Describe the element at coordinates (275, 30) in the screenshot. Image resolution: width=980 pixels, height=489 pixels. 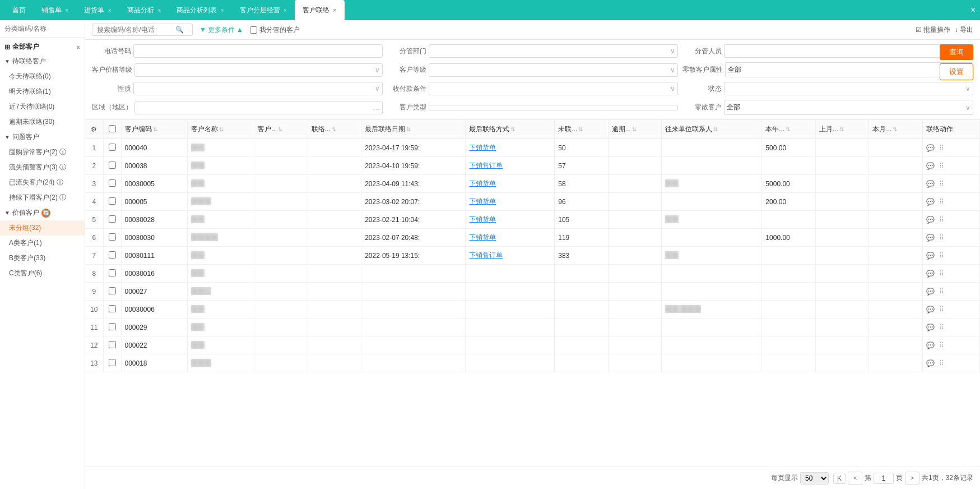
I see `my-customers-check: 我分管的客户` at that location.